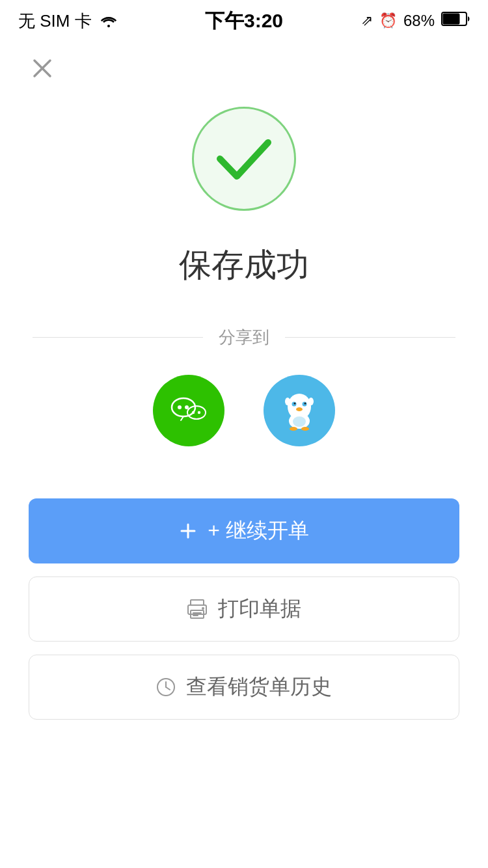 The width and height of the screenshot is (488, 868). I want to click on wifi-icon, so click(109, 21).